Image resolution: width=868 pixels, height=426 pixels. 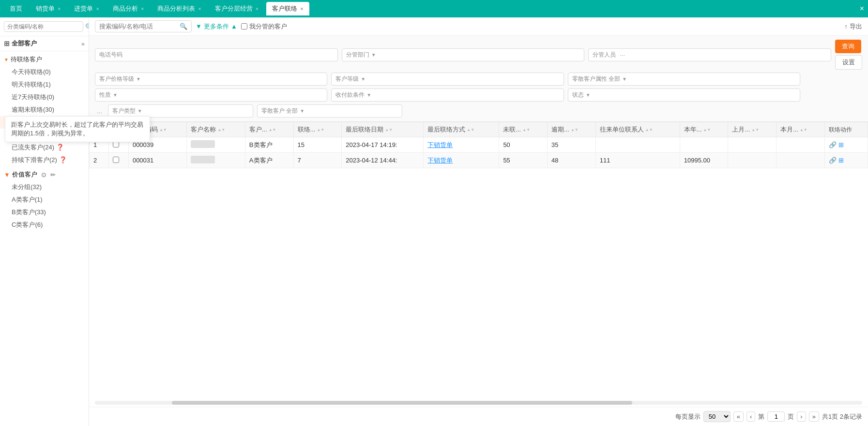 What do you see at coordinates (237, 9) in the screenshot?
I see `nav-tab-customer-tier: 客户分层经营 ×` at bounding box center [237, 9].